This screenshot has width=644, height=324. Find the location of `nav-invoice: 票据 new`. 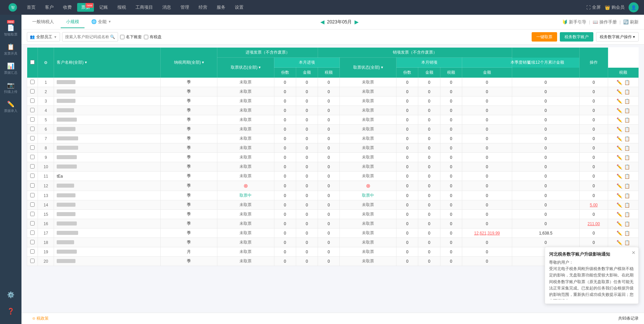

nav-invoice: 票据 new is located at coordinates (86, 7).